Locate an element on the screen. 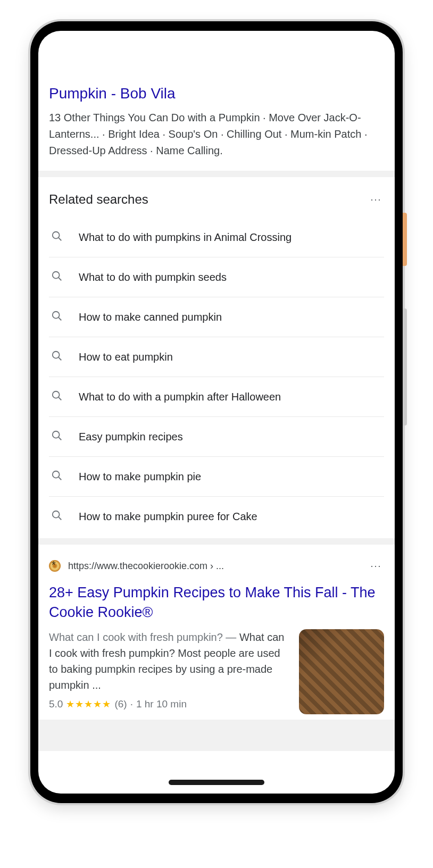  related-search-label: What to do with pumpkins in Animal Cross… is located at coordinates (185, 237).